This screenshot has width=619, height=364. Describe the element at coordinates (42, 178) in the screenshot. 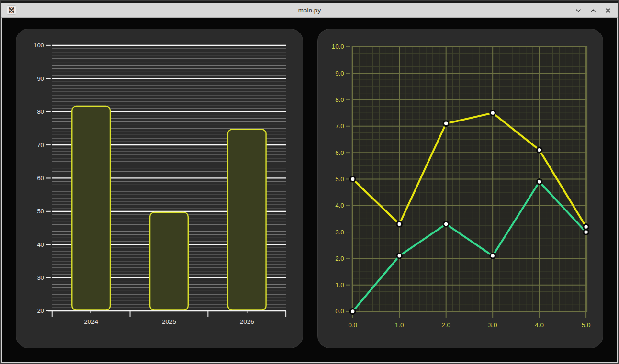

I see `y-axis-labels: 2030405060708090100` at that location.